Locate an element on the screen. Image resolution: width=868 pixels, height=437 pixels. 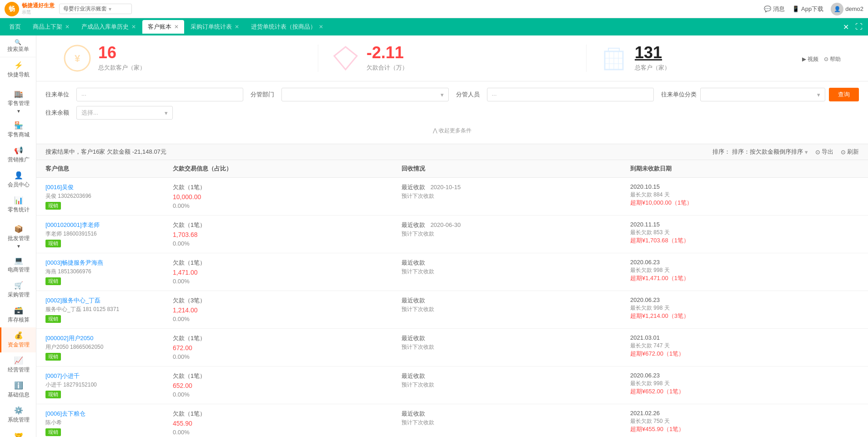
balance-select: 选择... ▾ is located at coordinates (125, 113).